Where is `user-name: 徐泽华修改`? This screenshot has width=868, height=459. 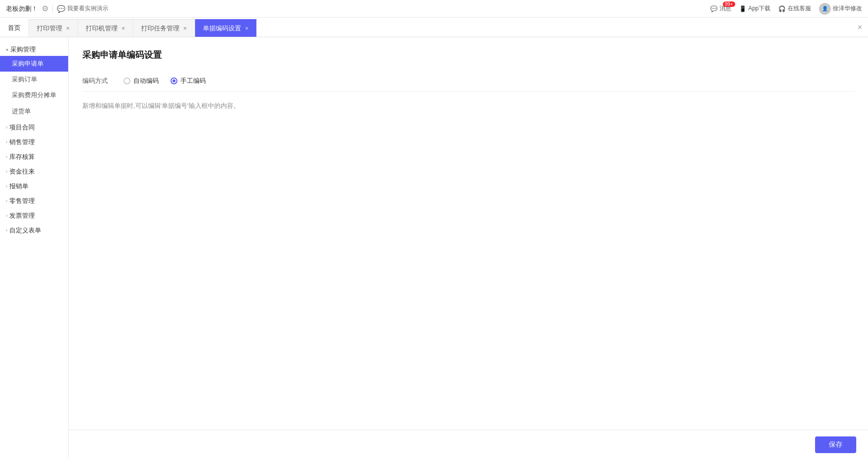
user-name: 徐泽华修改 is located at coordinates (847, 9).